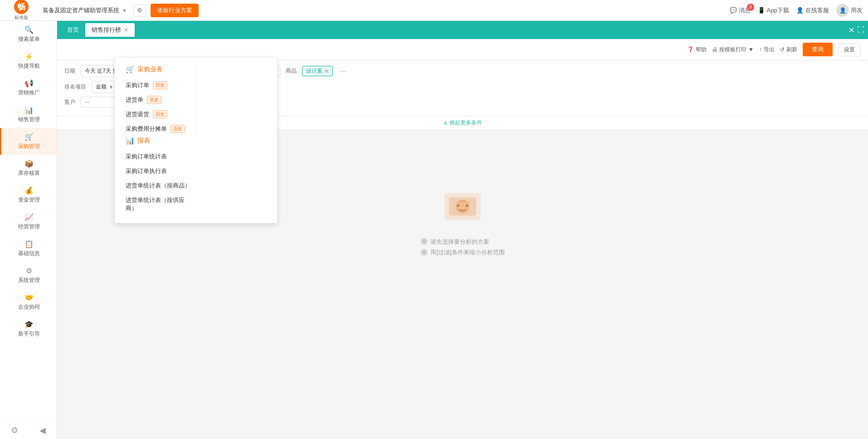 The image size is (868, 439). What do you see at coordinates (761, 10) in the screenshot?
I see `phone-icon: 📱` at bounding box center [761, 10].